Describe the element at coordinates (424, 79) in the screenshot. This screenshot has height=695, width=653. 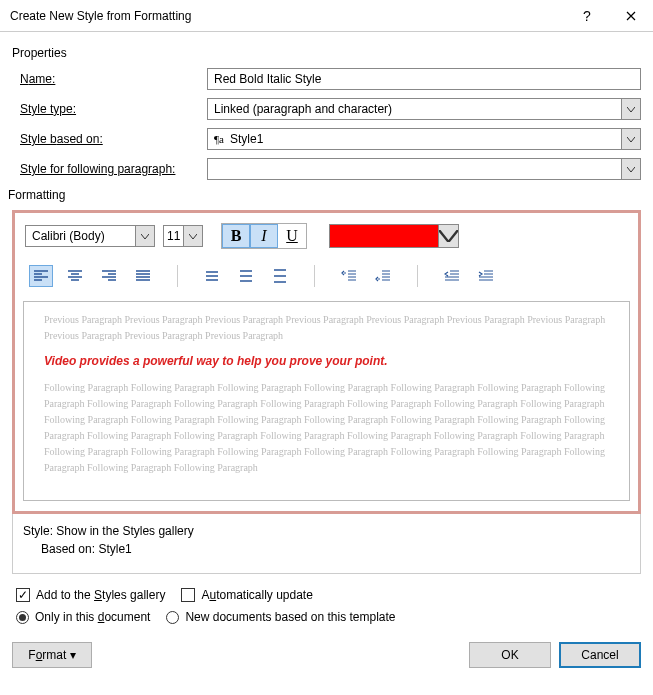
I see `name-input` at that location.